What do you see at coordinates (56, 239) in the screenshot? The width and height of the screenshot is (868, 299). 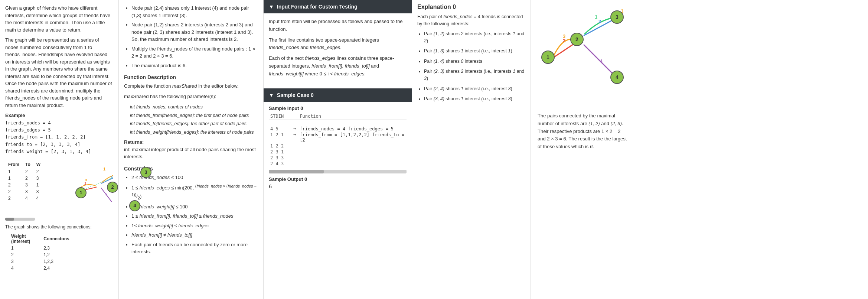 I see `connections-header: Connectons` at bounding box center [56, 239].